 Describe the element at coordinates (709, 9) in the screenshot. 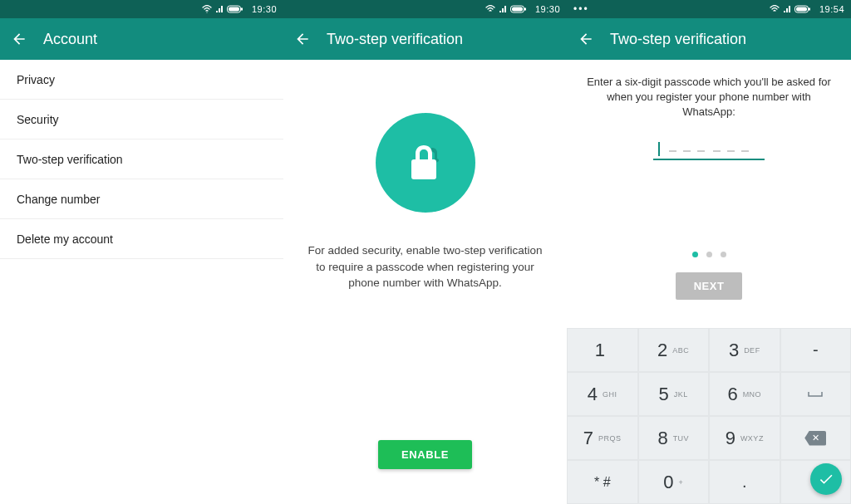

I see `status-bar: ••• 19:54` at that location.